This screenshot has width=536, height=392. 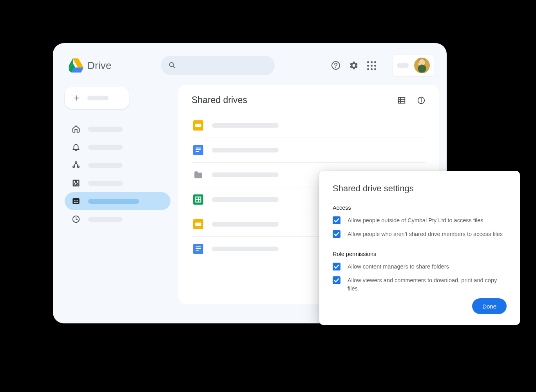 What do you see at coordinates (420, 267) in the screenshot?
I see `roles-opt-managers-share: Allow content managers to share folders` at bounding box center [420, 267].